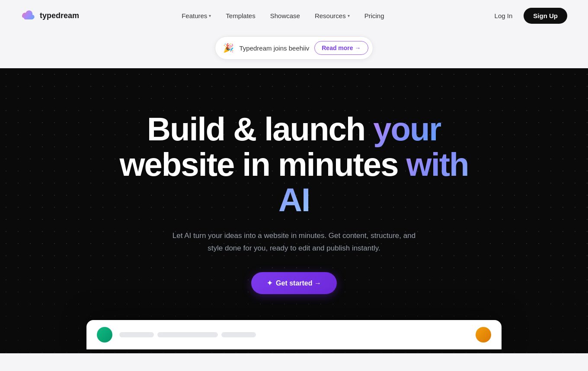  Describe the element at coordinates (196, 16) in the screenshot. I see `nav-item-features: Features ▾` at that location.